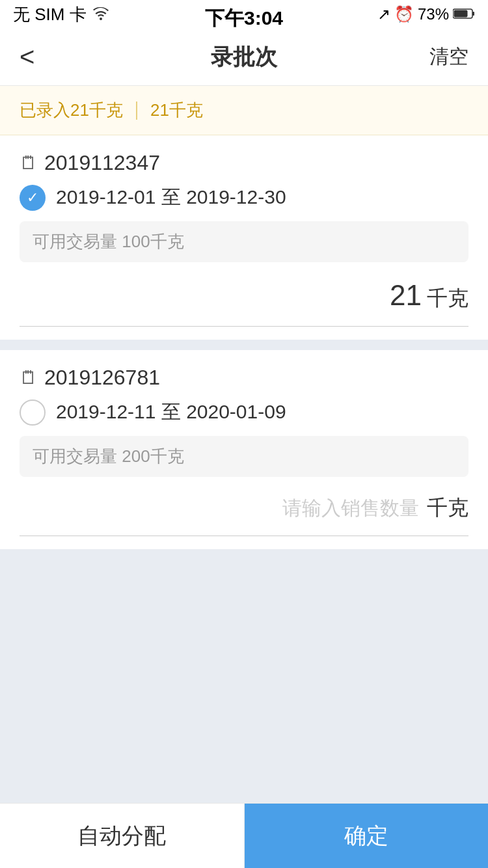  What do you see at coordinates (171, 413) in the screenshot?
I see `date-text-2: 2019-12-11 至 2020-01-09` at bounding box center [171, 413].